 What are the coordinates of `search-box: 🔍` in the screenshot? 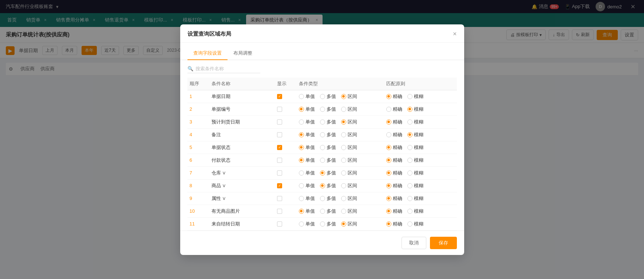 It's located at (224, 69).